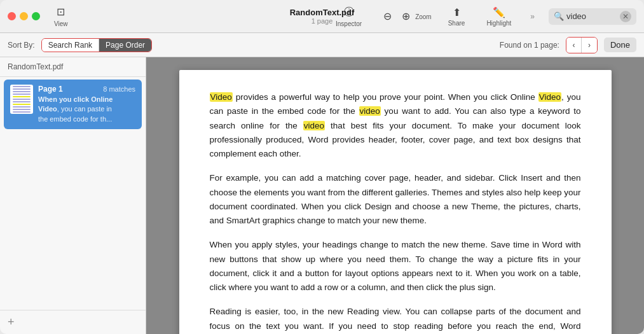 This screenshot has width=644, height=334. Describe the element at coordinates (322, 17) in the screenshot. I see `titlebar: ⊡ View RandomText.pdf 1 page ⓘ Inspector…` at that location.